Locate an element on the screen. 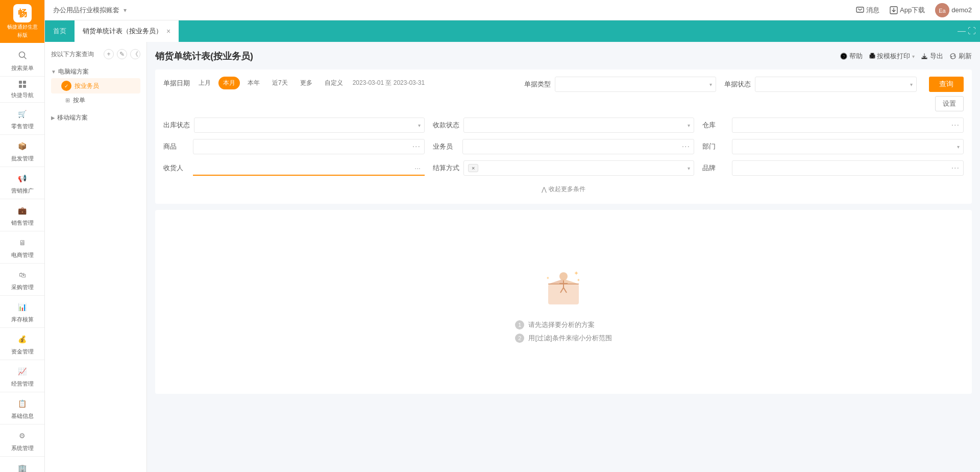 This screenshot has width=980, height=472. message-icon is located at coordinates (860, 10).